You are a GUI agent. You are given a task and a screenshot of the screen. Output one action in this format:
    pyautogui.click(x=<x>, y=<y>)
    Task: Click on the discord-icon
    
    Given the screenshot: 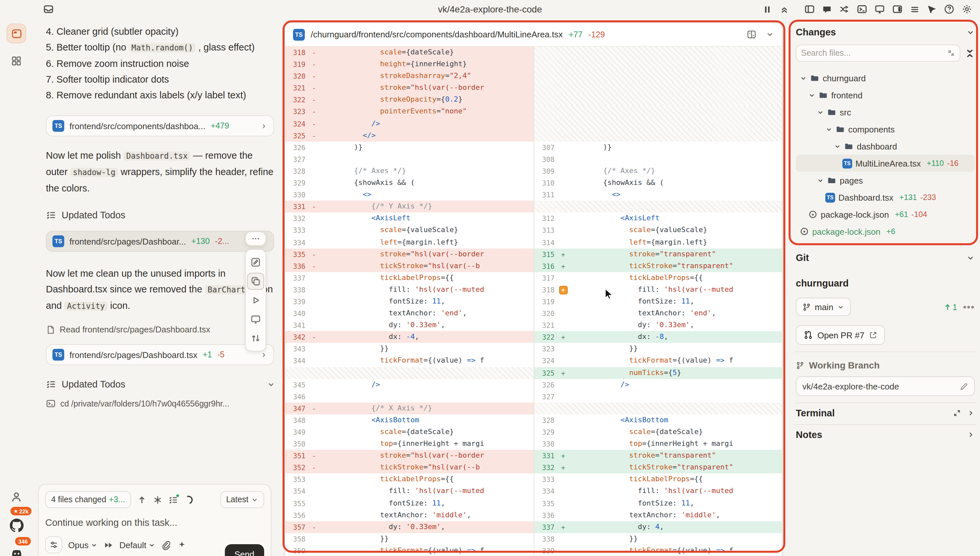 What is the action you would take?
    pyautogui.click(x=16, y=550)
    